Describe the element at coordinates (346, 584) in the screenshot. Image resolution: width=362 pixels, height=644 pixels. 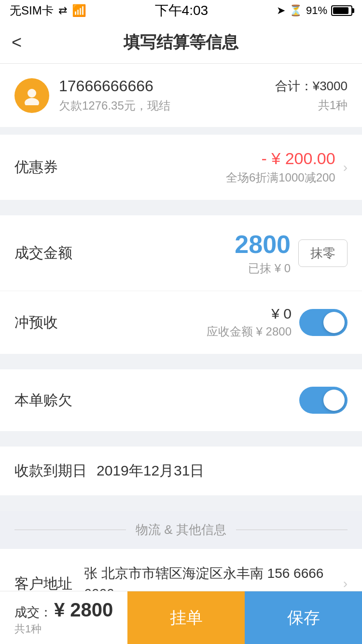
I see `address-chevron-icon: ›` at that location.